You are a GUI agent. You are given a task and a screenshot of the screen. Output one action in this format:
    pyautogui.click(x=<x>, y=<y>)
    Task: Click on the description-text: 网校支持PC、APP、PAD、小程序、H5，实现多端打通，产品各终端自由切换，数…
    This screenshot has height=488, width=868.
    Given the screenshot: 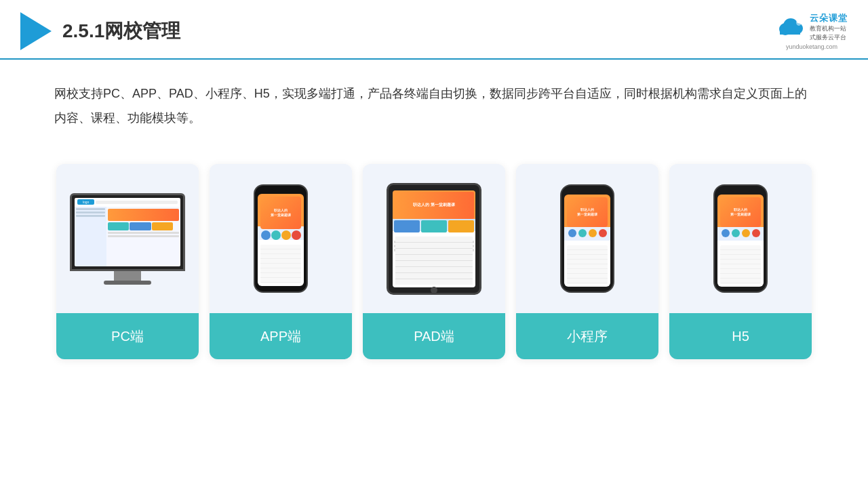 What is the action you would take?
    pyautogui.click(x=434, y=106)
    